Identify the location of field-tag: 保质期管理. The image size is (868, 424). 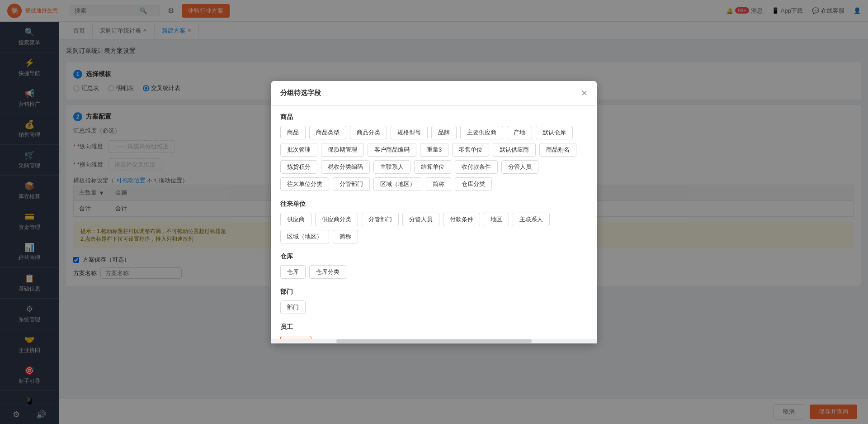
(343, 150).